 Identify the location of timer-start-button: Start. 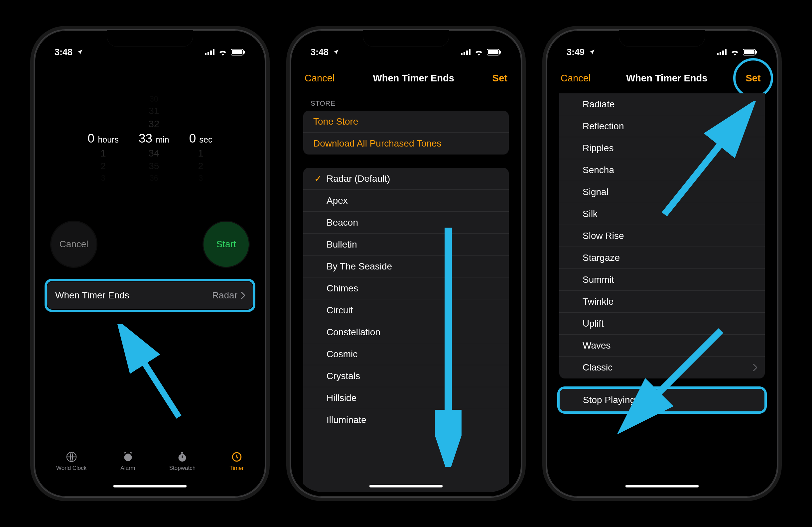
(226, 244).